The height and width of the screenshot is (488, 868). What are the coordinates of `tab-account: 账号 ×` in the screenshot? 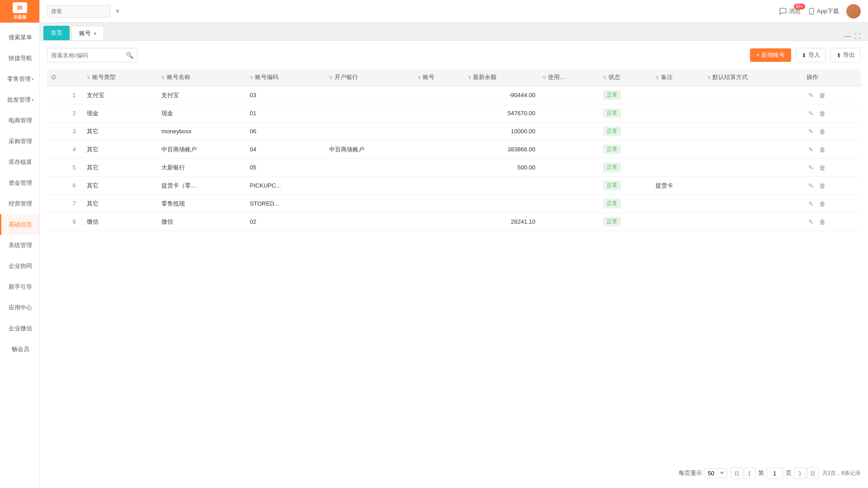 It's located at (88, 33).